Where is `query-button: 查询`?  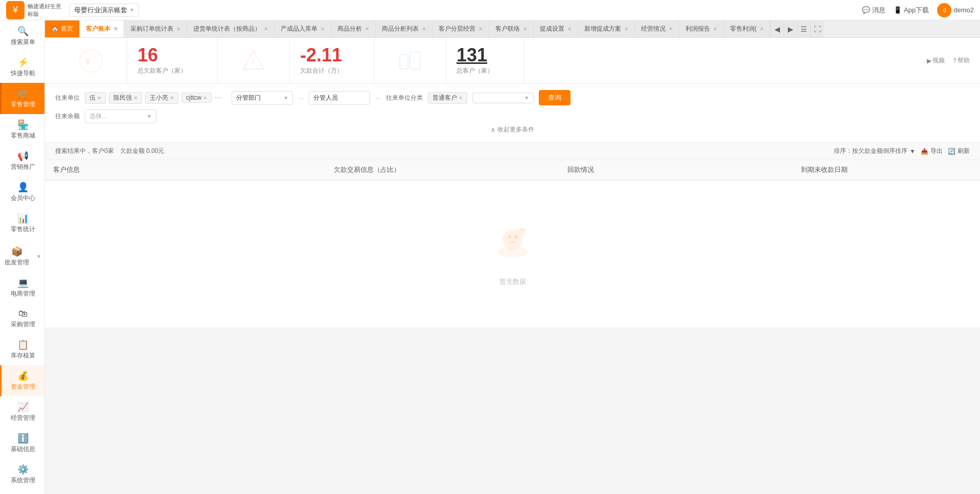
query-button: 查询 is located at coordinates (555, 98).